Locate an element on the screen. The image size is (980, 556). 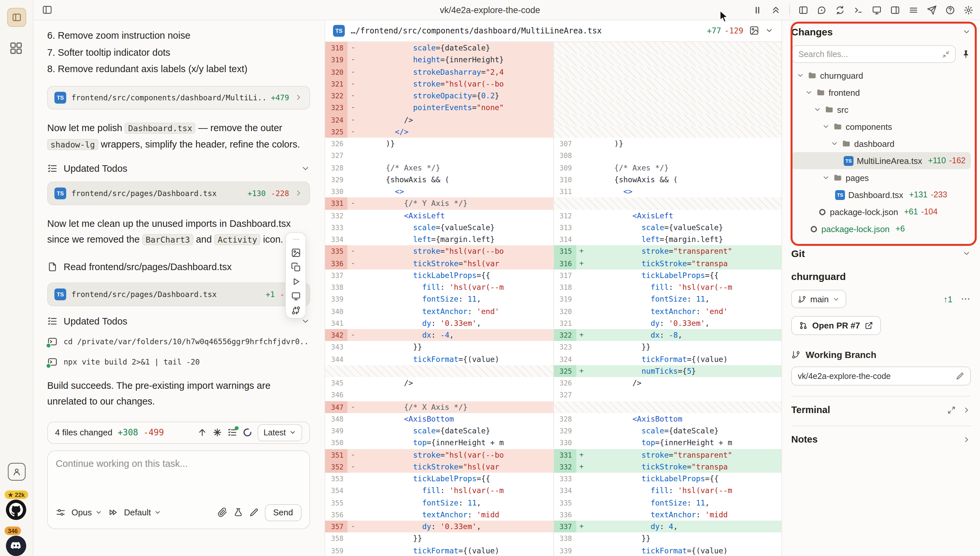
diff-row: 338 fill: 'hsl(var(--m318 fill: 'hsl(var… is located at coordinates (554, 287).